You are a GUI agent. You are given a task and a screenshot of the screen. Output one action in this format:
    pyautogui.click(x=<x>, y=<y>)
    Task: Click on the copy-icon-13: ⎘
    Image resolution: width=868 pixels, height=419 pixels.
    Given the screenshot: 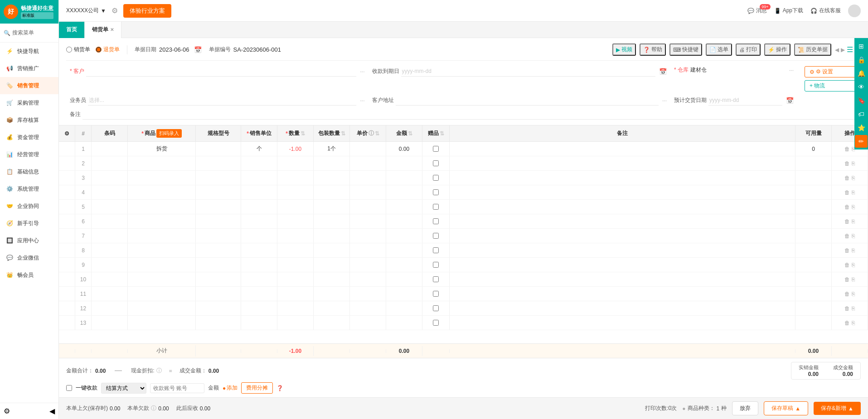 What is the action you would take?
    pyautogui.click(x=853, y=323)
    